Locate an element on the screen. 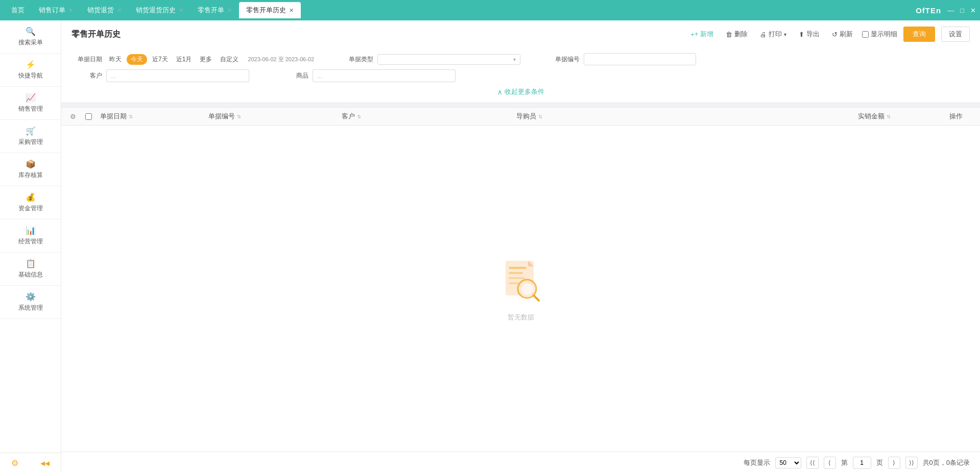  docnum-input is located at coordinates (640, 59).